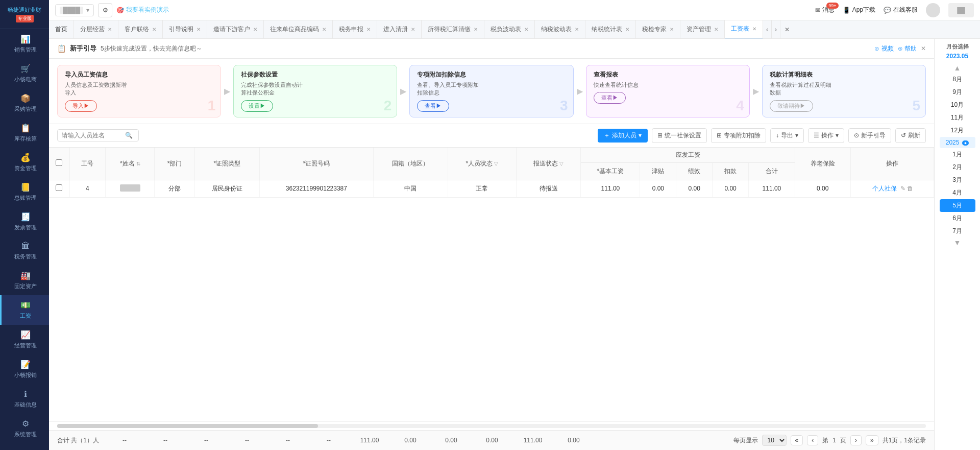  I want to click on tab-tax-stat: 纳税统计表✕, so click(610, 30).